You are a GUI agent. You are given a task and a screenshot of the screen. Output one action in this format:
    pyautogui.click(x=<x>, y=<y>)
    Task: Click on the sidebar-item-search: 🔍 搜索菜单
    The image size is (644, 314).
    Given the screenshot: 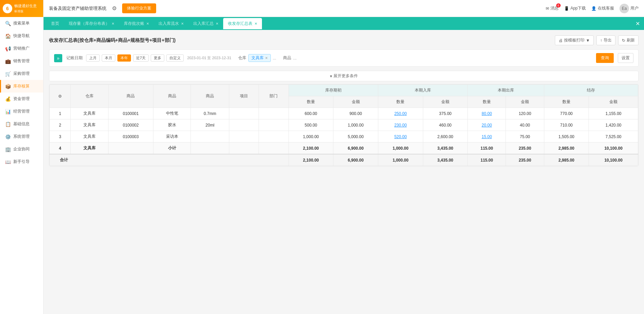 What is the action you would take?
    pyautogui.click(x=22, y=23)
    